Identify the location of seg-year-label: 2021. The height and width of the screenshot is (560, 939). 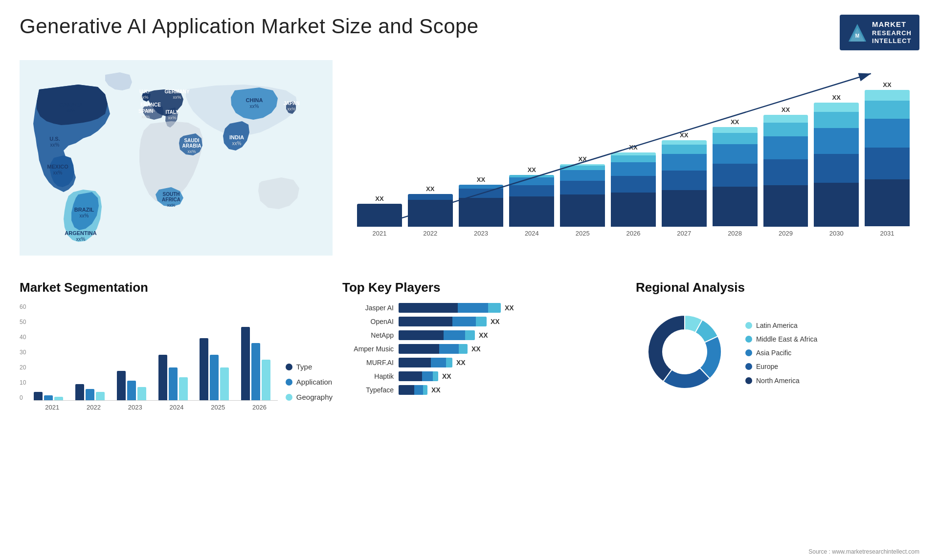
(52, 408).